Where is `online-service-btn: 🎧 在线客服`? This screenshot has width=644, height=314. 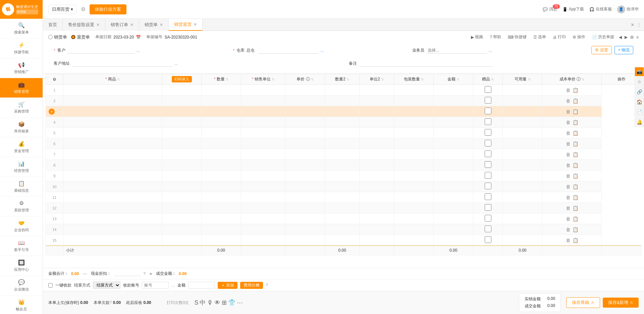 online-service-btn: 🎧 在线客服 is located at coordinates (600, 9).